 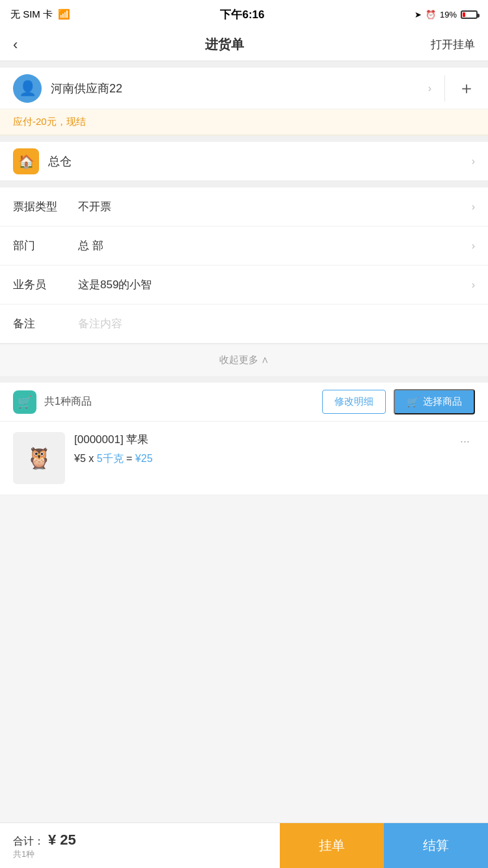 What do you see at coordinates (131, 458) in the screenshot?
I see `equals-sign: =` at bounding box center [131, 458].